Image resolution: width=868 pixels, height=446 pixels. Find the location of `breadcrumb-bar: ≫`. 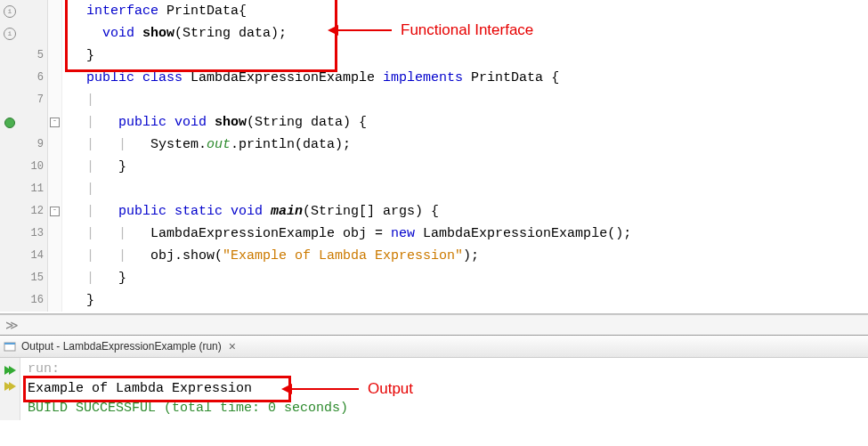

breadcrumb-bar: ≫ is located at coordinates (434, 324).